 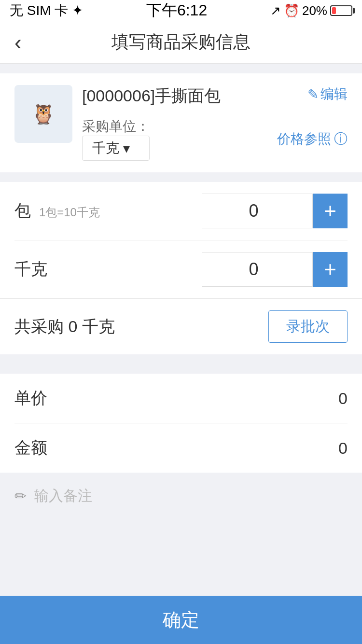 What do you see at coordinates (126, 149) in the screenshot?
I see `dropdown-arrow-icon: ▾` at bounding box center [126, 149].